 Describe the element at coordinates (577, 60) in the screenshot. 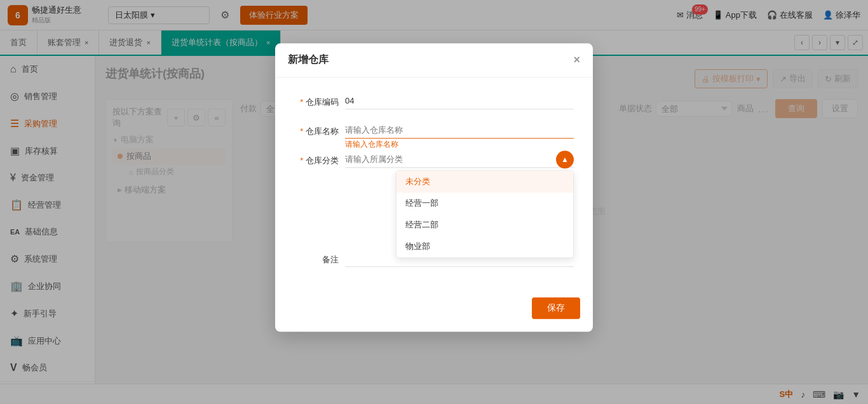

I see `modal-close-button: ×` at that location.